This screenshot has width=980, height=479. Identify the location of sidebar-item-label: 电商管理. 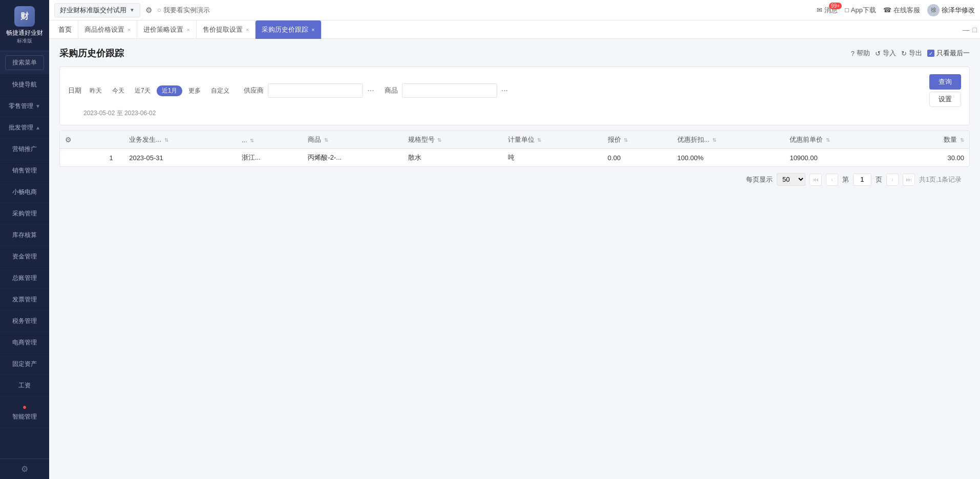
(25, 343).